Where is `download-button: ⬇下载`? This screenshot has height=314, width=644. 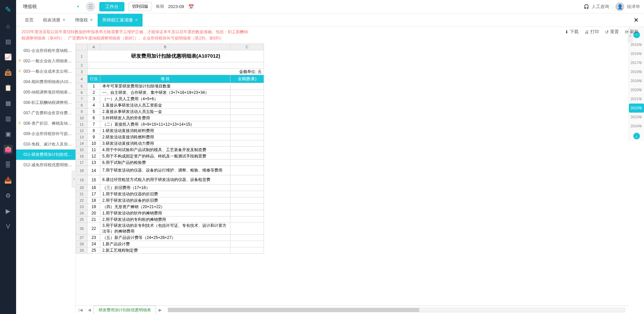
download-button: ⬇下载 is located at coordinates (572, 32).